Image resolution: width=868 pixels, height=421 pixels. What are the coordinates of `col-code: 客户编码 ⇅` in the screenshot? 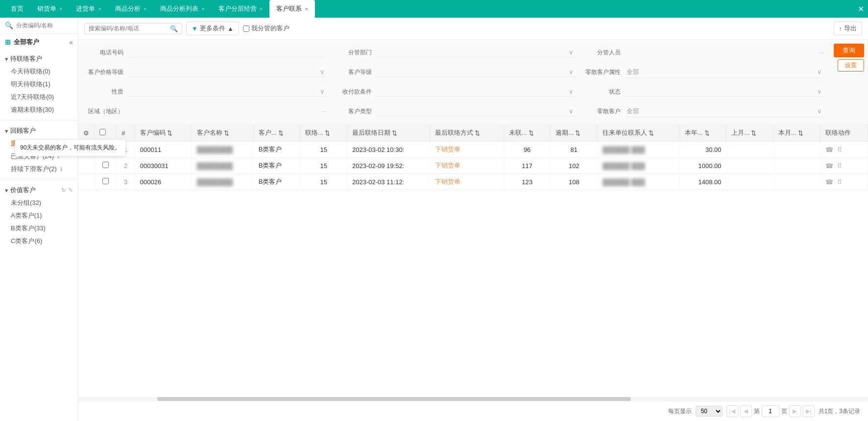 It's located at (163, 133).